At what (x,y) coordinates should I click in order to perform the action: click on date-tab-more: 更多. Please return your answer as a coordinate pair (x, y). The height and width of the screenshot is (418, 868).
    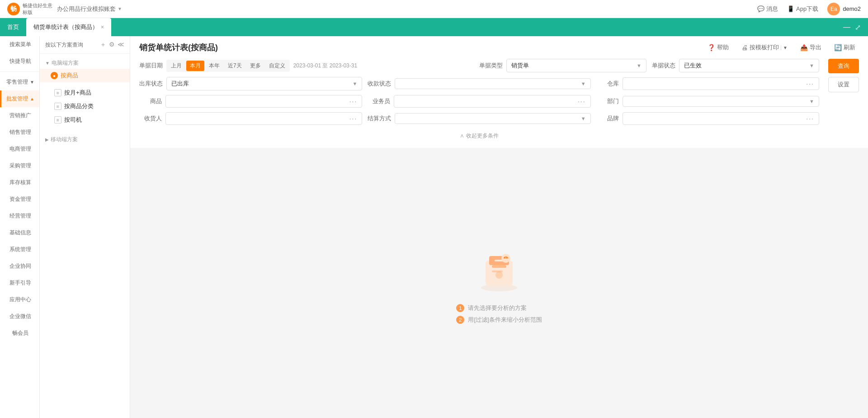
    Looking at the image, I should click on (255, 66).